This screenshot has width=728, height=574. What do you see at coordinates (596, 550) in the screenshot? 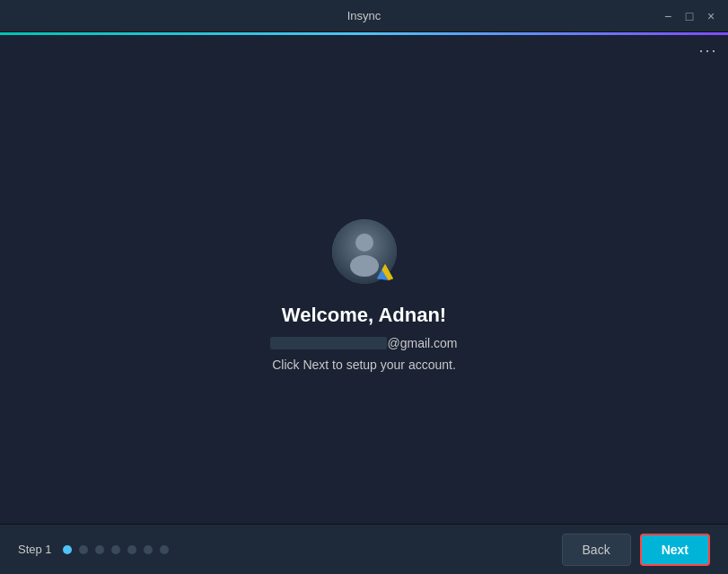
I see `back-button: Back` at bounding box center [596, 550].